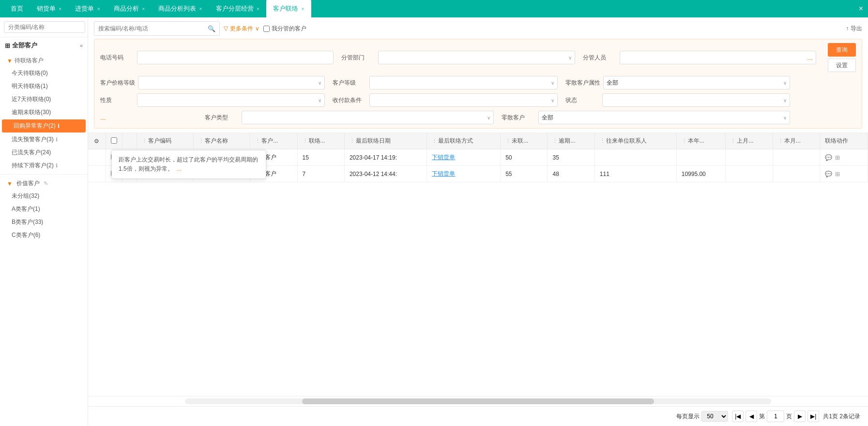 Image resolution: width=868 pixels, height=426 pixels. Describe the element at coordinates (751, 416) in the screenshot. I see `prev-page-button: ◀` at that location.